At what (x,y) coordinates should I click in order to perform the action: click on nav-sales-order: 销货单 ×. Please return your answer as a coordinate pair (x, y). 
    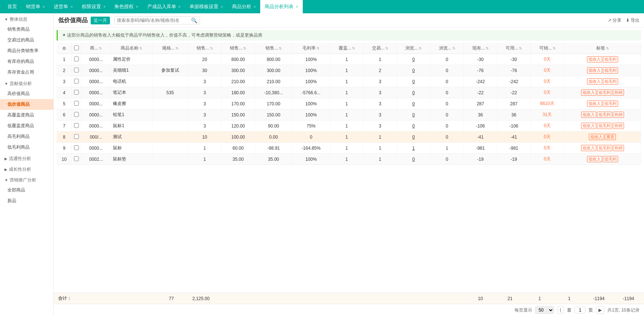
    Looking at the image, I should click on (36, 7).